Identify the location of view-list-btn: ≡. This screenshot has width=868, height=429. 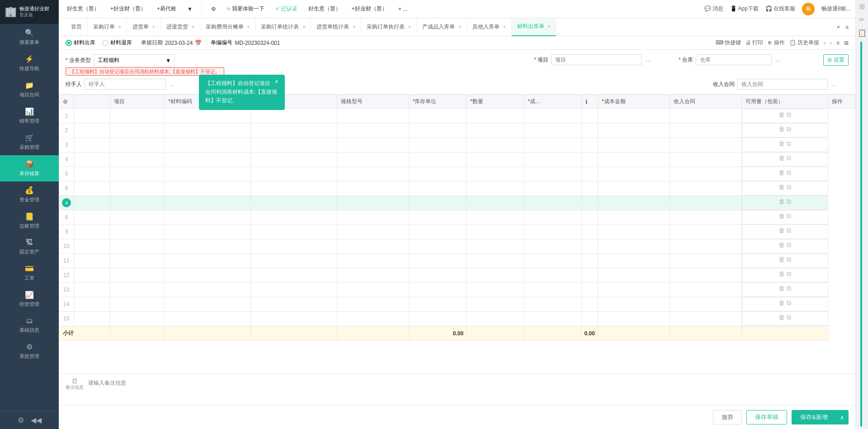
(838, 43).